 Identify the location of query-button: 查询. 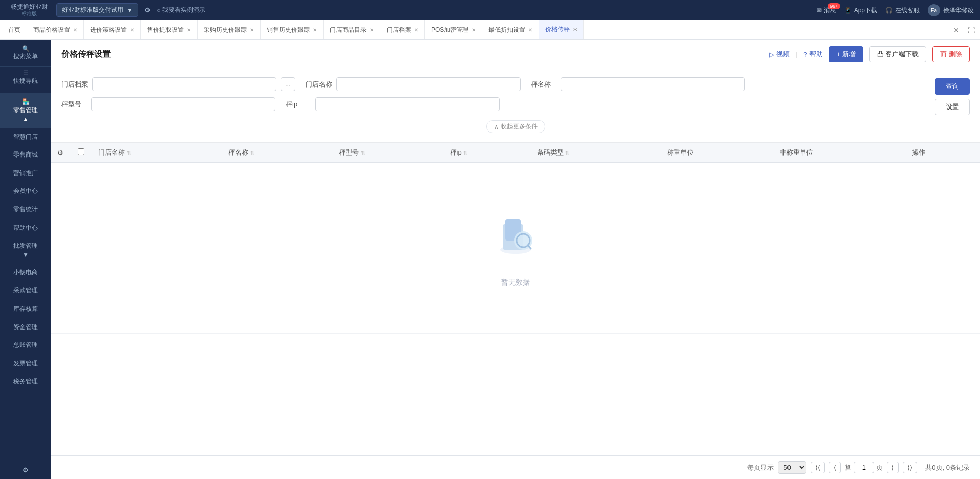
(952, 86).